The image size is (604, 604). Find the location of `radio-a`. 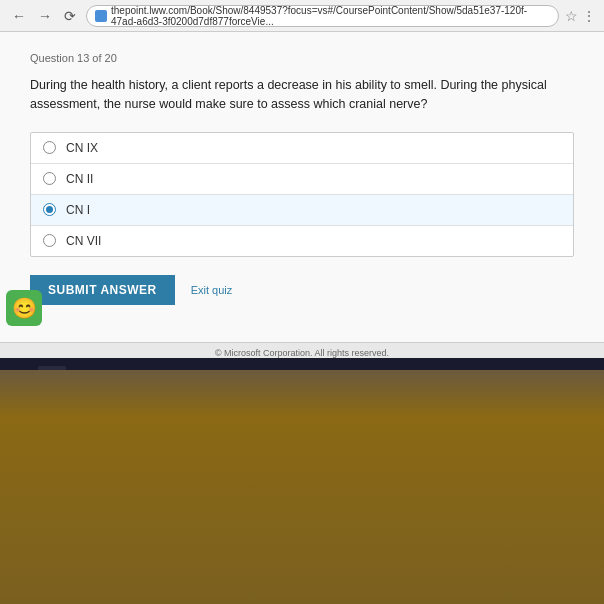

radio-a is located at coordinates (50, 148).